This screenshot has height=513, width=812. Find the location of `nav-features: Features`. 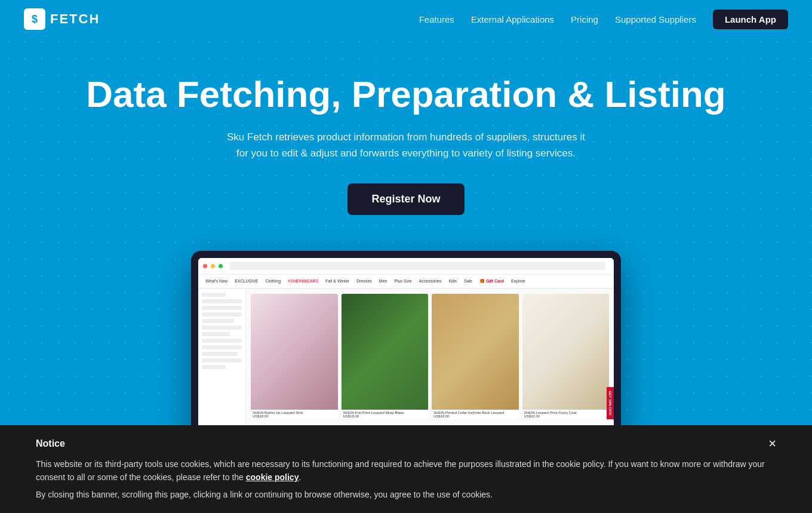

nav-features: Features is located at coordinates (437, 19).